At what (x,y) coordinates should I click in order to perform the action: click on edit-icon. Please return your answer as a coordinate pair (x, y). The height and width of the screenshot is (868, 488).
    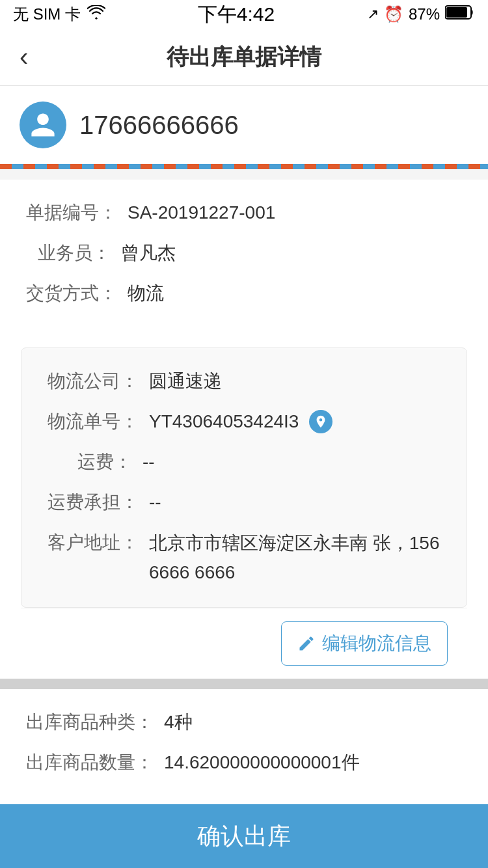
    Looking at the image, I should click on (306, 644).